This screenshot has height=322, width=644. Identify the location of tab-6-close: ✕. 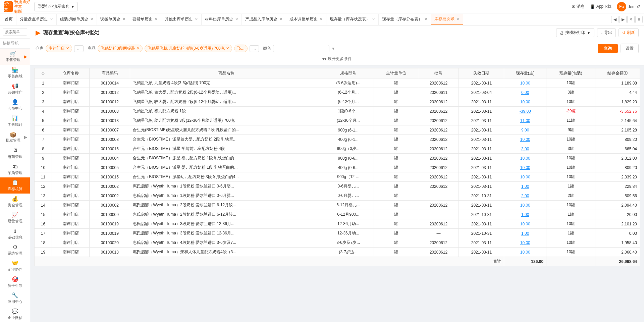
(237, 19).